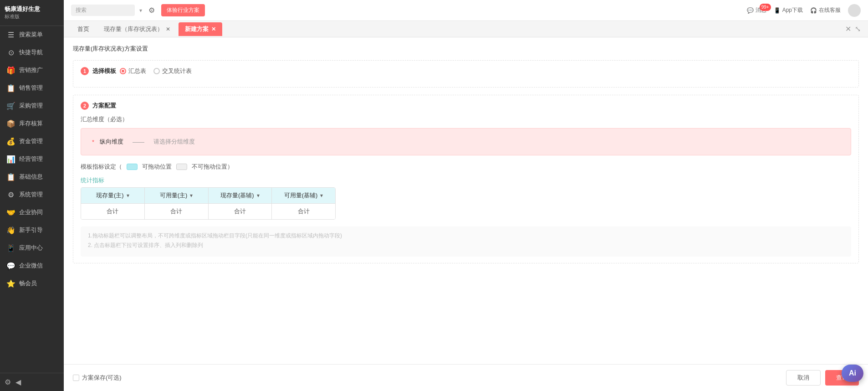 The width and height of the screenshot is (868, 391). I want to click on settings-icon: ⚙, so click(8, 382).